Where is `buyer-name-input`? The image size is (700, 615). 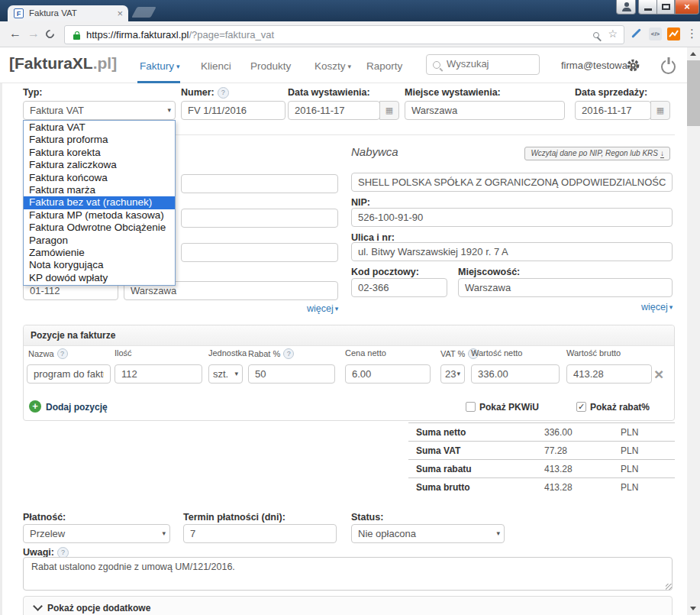 buyer-name-input is located at coordinates (511, 182).